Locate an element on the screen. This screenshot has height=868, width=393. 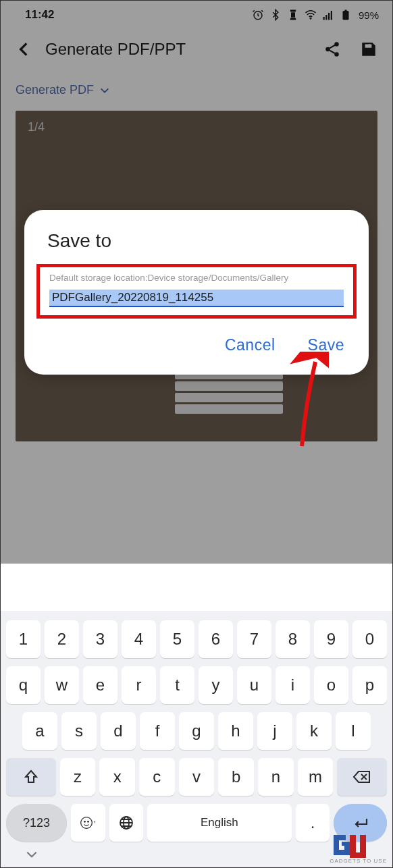
modal-title: Save to is located at coordinates (196, 247).